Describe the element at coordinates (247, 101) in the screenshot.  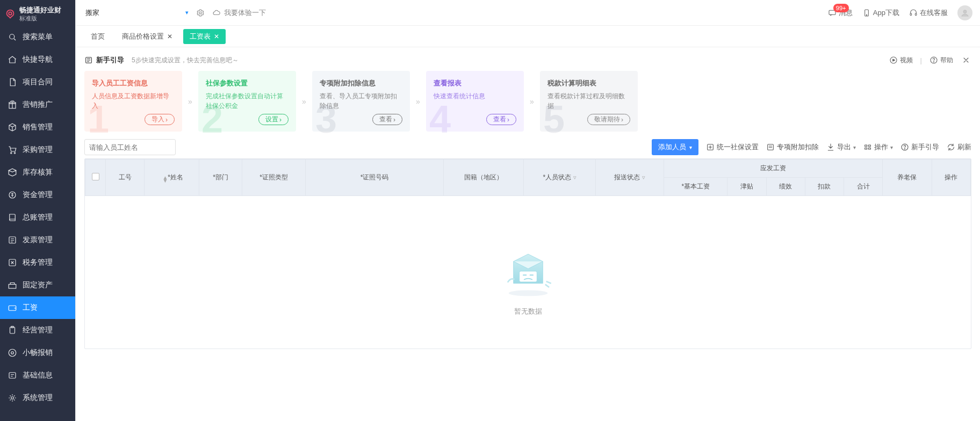
I see `guide-card-2: 2社保参数设置完成社保参数设置自动计算社保公积金设置 ›` at that location.